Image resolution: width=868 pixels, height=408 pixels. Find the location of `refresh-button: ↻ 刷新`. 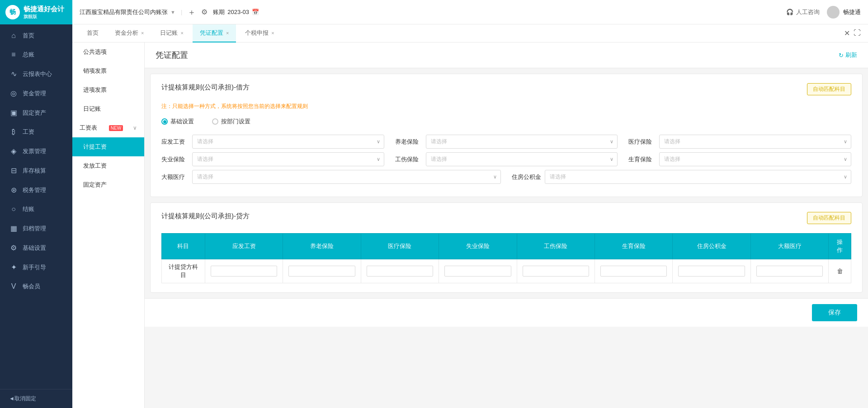

refresh-button: ↻ 刷新 is located at coordinates (848, 55).